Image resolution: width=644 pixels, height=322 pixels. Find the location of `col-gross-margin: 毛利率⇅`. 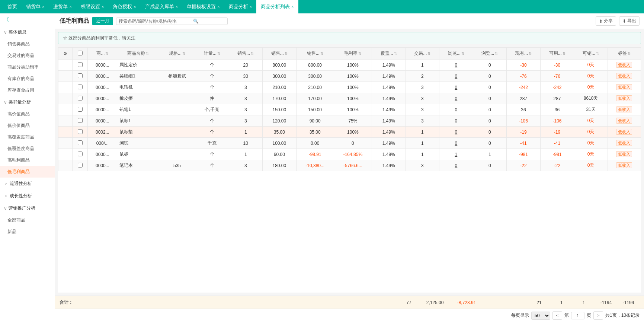

col-gross-margin: 毛利率⇅ is located at coordinates (353, 54).